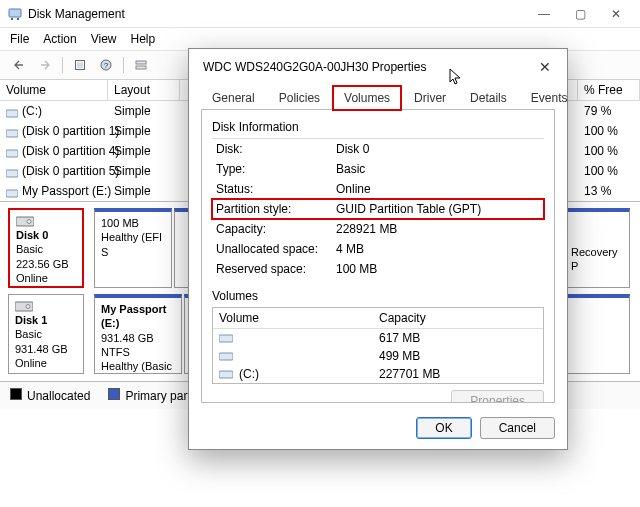 This screenshot has width=640, height=507. I want to click on partition-size: 100 MB, so click(133, 223).